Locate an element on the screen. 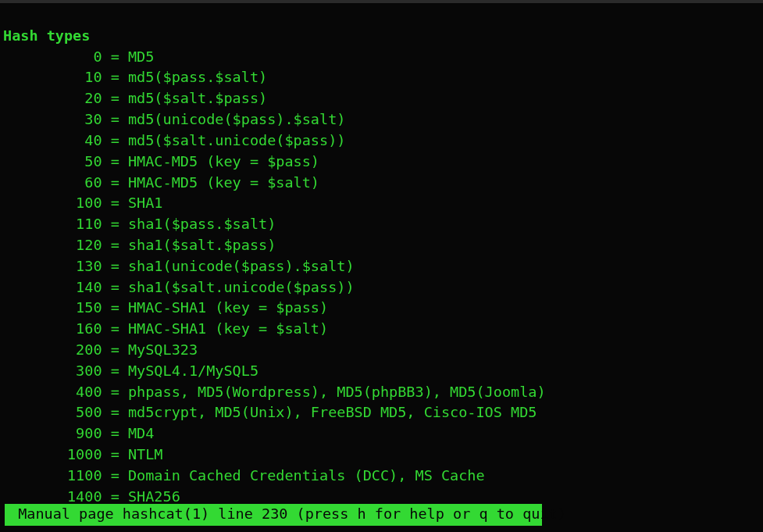  hash-type-desc: md5($salt.unicode($pass)) is located at coordinates (237, 141).